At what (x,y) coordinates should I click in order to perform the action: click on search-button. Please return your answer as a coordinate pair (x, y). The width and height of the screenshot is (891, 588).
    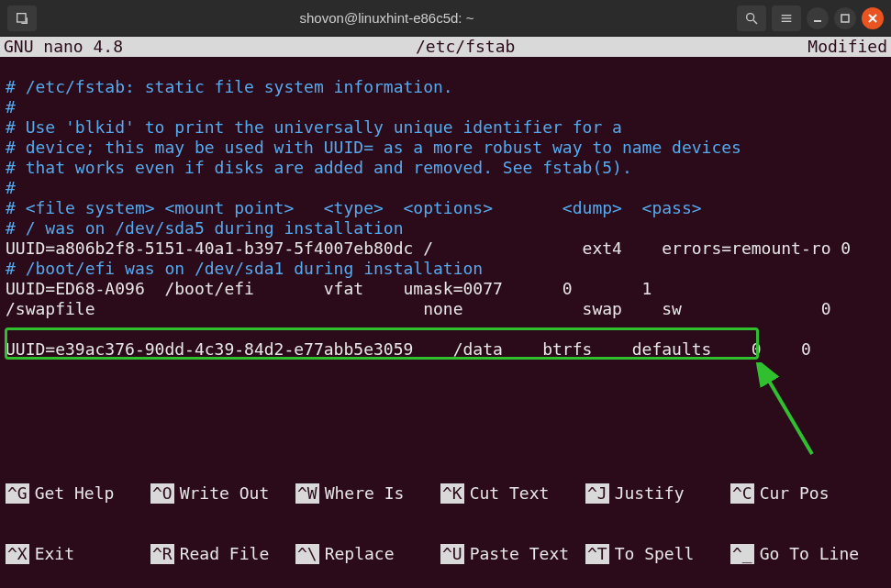
    Looking at the image, I should click on (752, 18).